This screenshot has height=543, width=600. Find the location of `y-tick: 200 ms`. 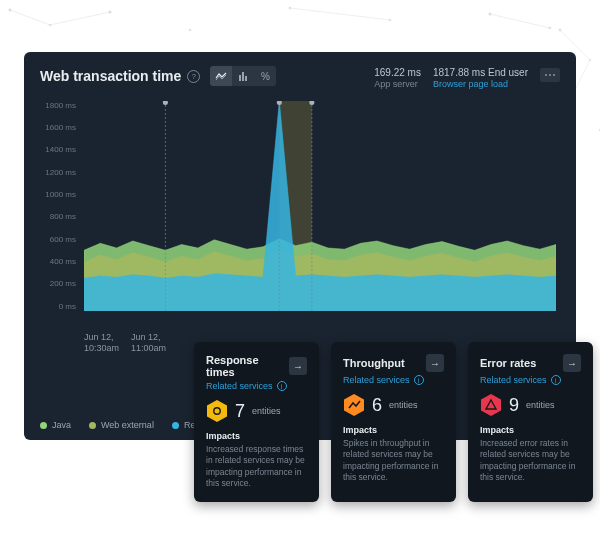

y-tick: 200 ms is located at coordinates (60, 284).